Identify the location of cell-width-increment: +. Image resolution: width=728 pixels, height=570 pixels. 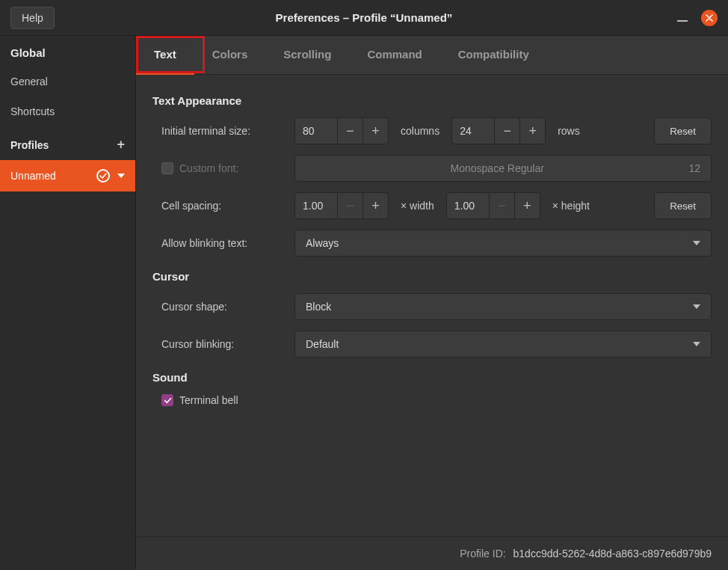
(375, 206).